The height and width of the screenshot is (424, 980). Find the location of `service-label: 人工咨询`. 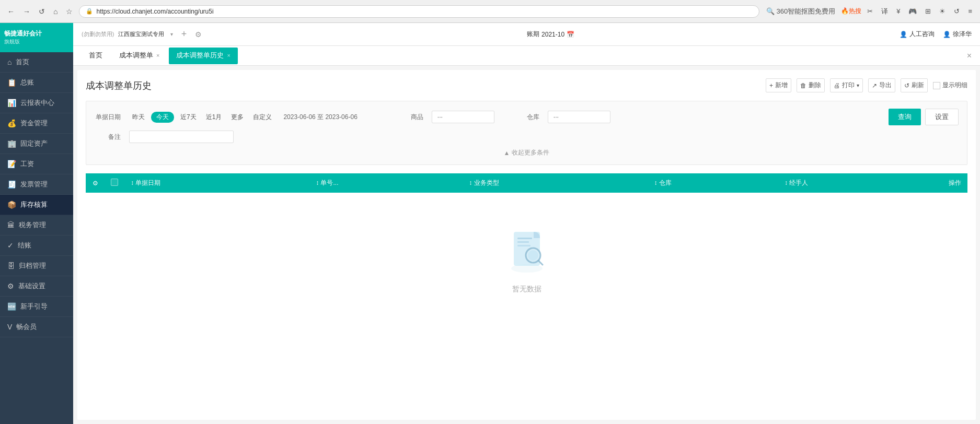

service-label: 人工咨询 is located at coordinates (922, 34).